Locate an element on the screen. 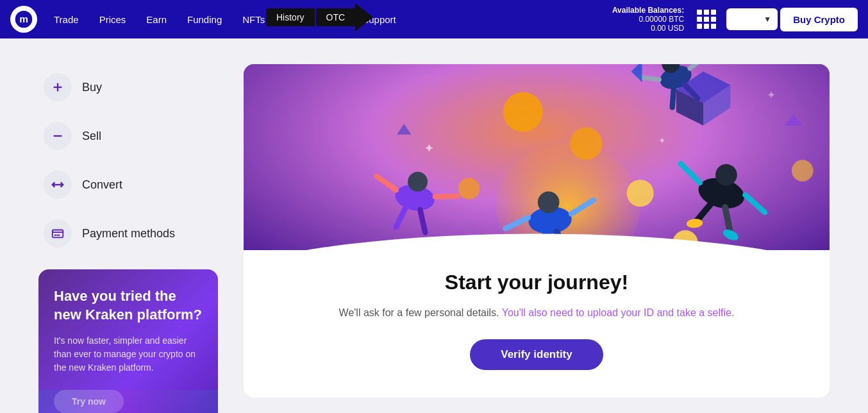  buy-crypto-button: Buy Crypto is located at coordinates (819, 19).